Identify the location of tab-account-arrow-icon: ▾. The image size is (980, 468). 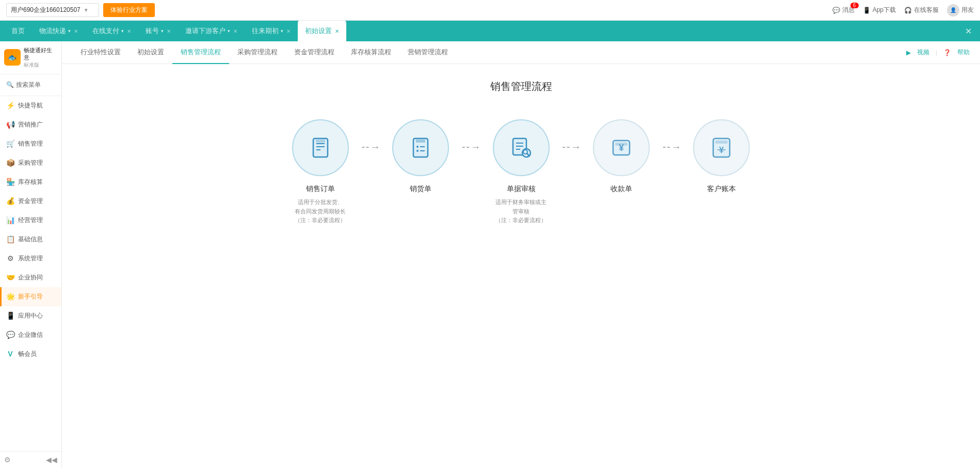
(162, 31).